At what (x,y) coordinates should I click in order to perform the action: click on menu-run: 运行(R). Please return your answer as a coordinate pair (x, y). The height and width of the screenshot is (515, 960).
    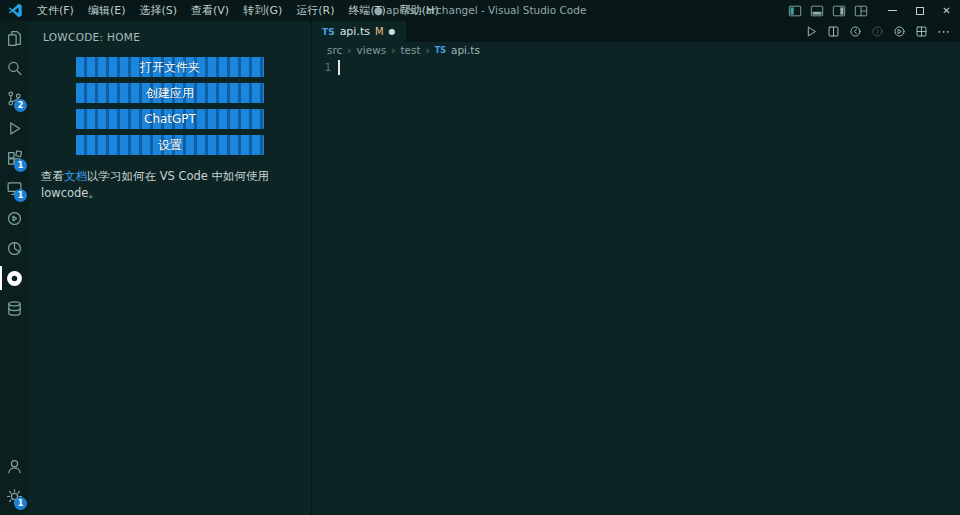
    Looking at the image, I should click on (315, 10).